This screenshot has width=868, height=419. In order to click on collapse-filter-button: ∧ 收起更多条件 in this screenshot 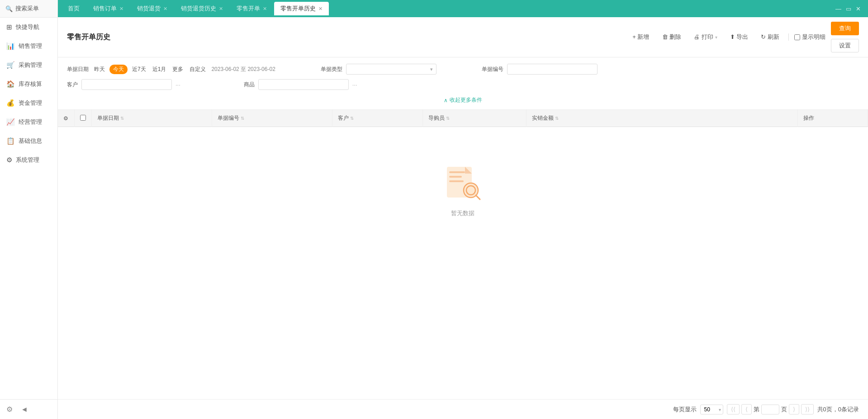, I will do `click(463, 100)`.